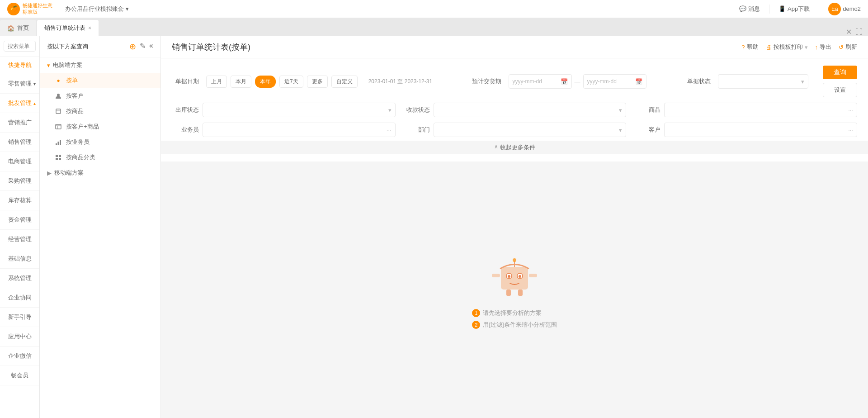  What do you see at coordinates (317, 81) in the screenshot?
I see `date-btn-more: 更多` at bounding box center [317, 81].